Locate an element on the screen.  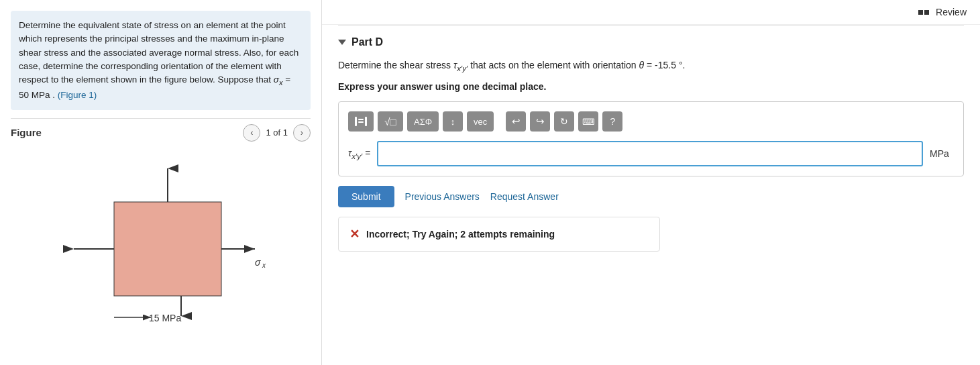
answer-box: √□ ΑΣΦ ↕ vec ↩ is located at coordinates (651, 139).